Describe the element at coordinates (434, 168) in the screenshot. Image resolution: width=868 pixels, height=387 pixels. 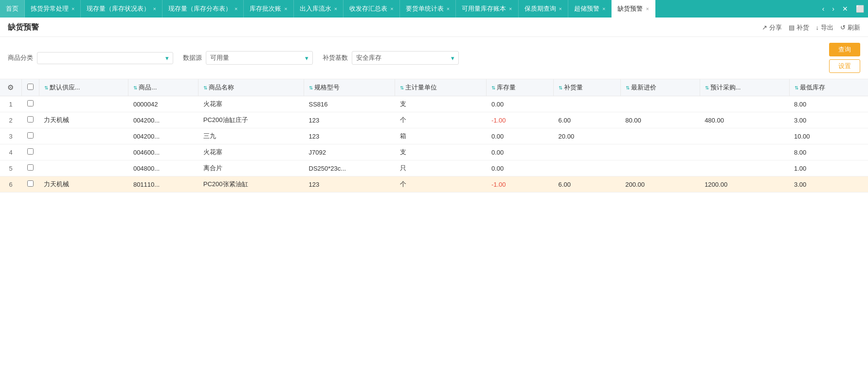
I see `table-row: 5 004800... 离合片 DS250*23c... 只 0.00 1.00` at that location.